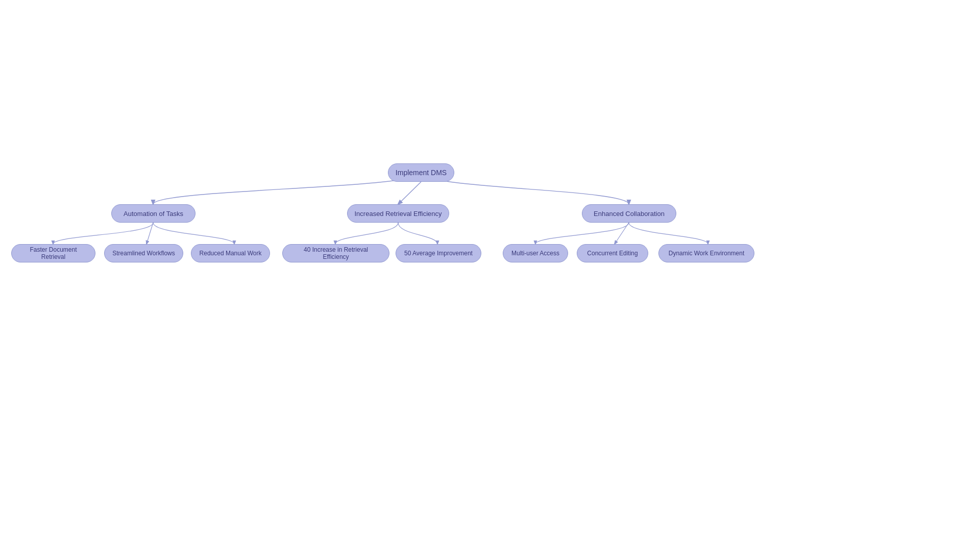  I want to click on node-dynamic: Dynamic Work Environment, so click(706, 253).